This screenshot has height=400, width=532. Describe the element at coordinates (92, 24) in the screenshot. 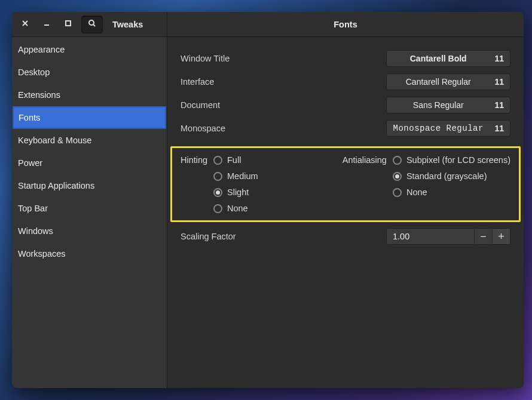

I see `search-icon` at that location.